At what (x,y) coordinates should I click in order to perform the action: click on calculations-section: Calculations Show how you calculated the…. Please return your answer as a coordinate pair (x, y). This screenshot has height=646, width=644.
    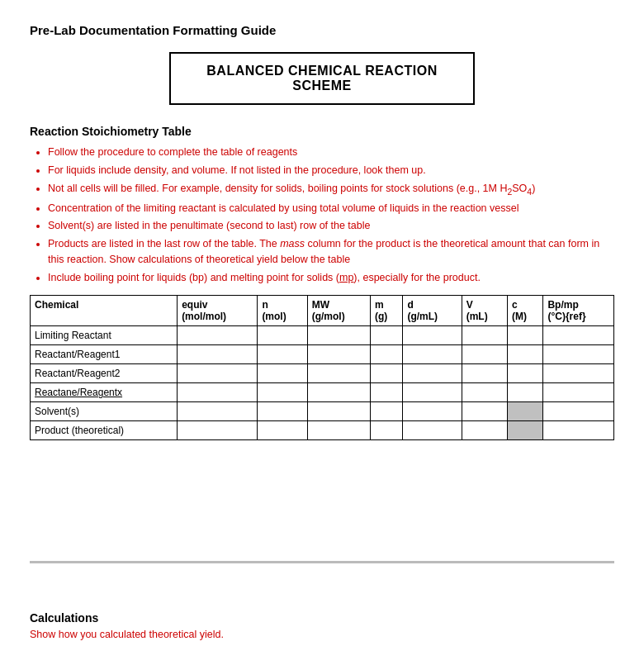
    Looking at the image, I should click on (322, 629).